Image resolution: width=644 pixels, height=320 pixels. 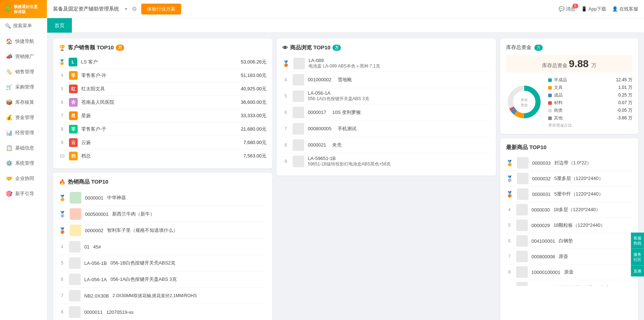 I want to click on customer-name: 零售客户-于, so click(x=159, y=129).